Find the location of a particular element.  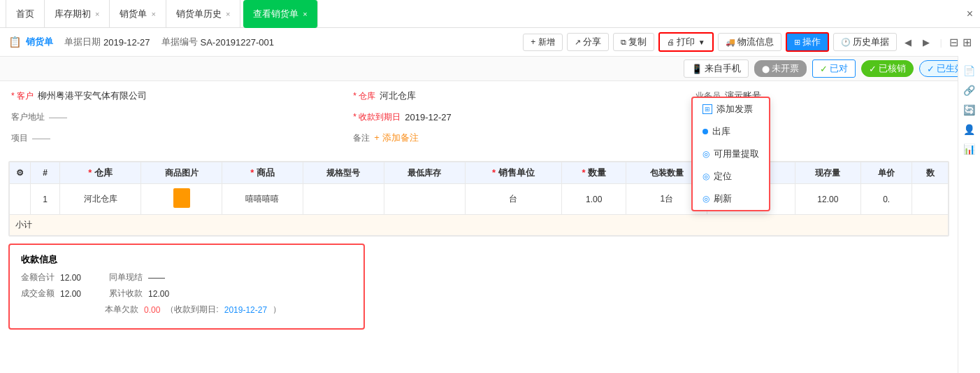

note-field: 备注 + 添加备注 is located at coordinates (524, 138).